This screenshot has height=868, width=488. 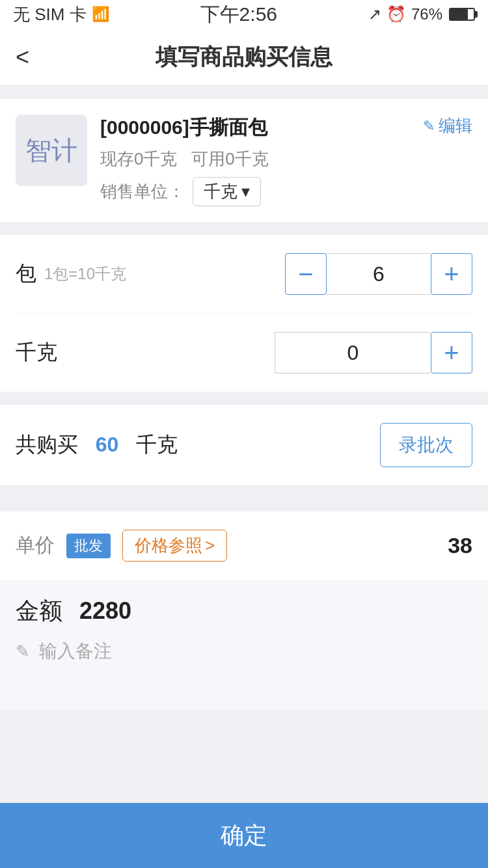 What do you see at coordinates (23, 652) in the screenshot?
I see `pencil-icon: ✎` at bounding box center [23, 652].